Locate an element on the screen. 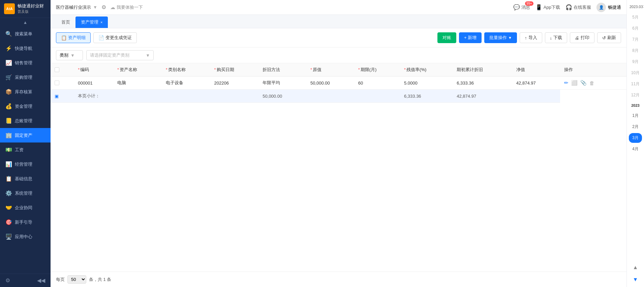  month-prev-6月: 6月 is located at coordinates (636, 28).